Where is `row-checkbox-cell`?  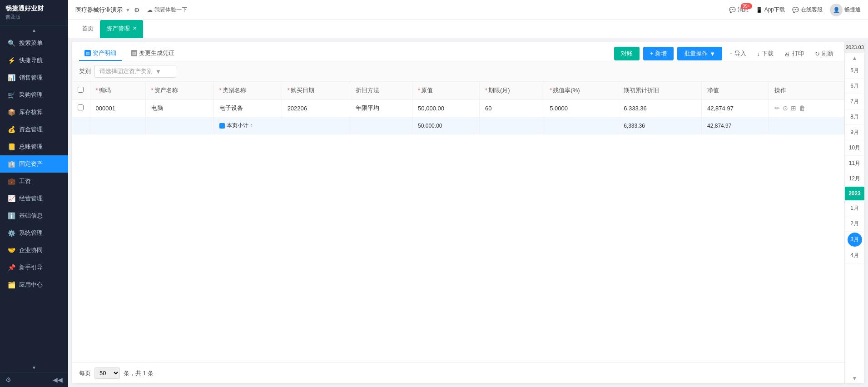 row-checkbox-cell is located at coordinates (81, 108).